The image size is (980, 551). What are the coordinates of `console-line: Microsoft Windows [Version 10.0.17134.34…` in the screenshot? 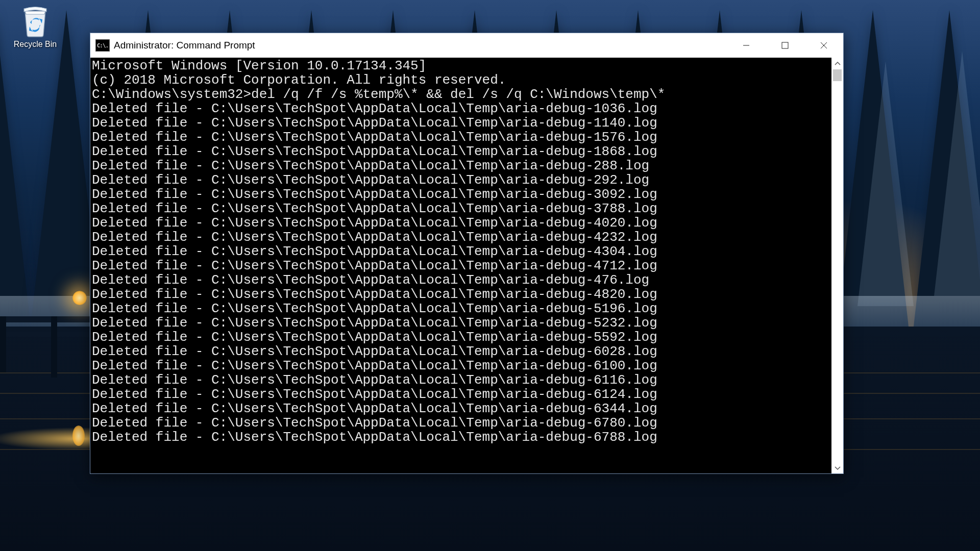 It's located at (461, 66).